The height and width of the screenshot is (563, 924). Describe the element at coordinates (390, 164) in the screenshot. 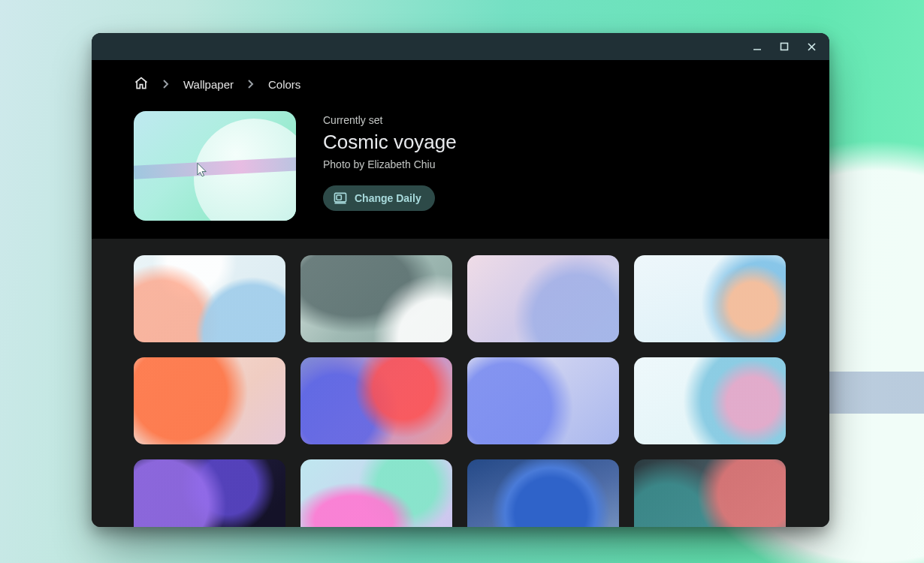

I see `wallpaper-byline: Photo by Elizabeth Chiu` at that location.